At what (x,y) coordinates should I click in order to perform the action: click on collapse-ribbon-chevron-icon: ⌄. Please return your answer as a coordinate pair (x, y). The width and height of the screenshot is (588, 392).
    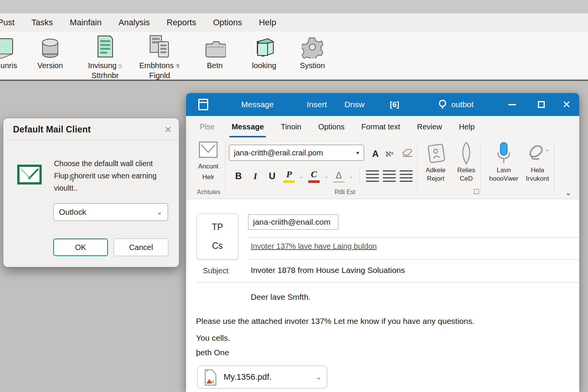
    Looking at the image, I should click on (568, 193).